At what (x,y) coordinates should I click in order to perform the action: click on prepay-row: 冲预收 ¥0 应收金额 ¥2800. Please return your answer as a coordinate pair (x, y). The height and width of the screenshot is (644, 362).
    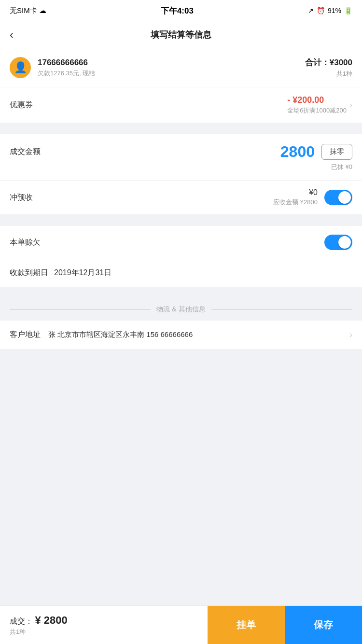
    Looking at the image, I should click on (181, 197).